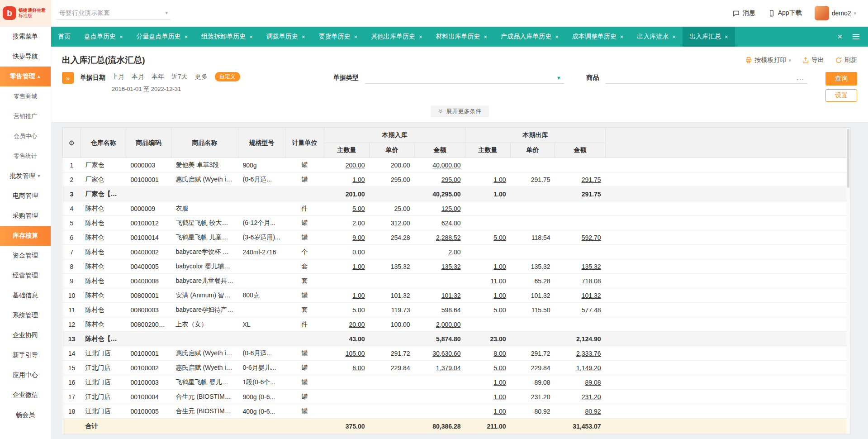  What do you see at coordinates (25, 256) in the screenshot?
I see `sidebar-item-资金管理: 资金管理` at bounding box center [25, 256].